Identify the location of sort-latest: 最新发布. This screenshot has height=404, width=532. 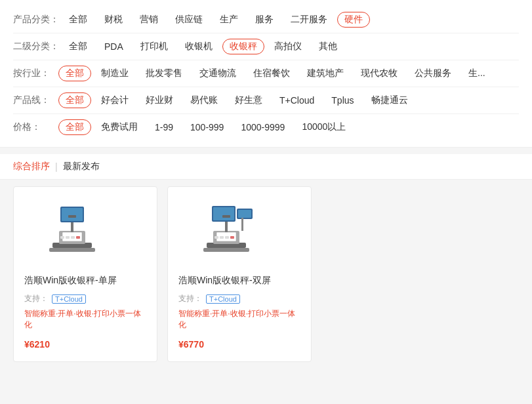
(81, 167).